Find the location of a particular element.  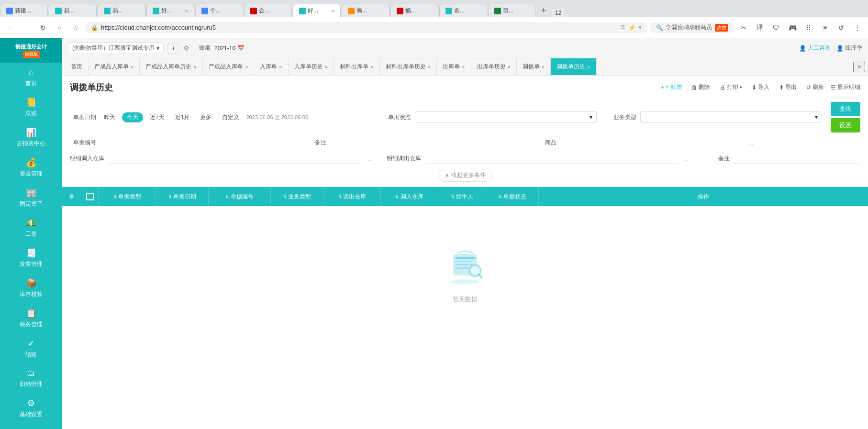

content-tab-3: 产成品入库单 × is located at coordinates (229, 67).